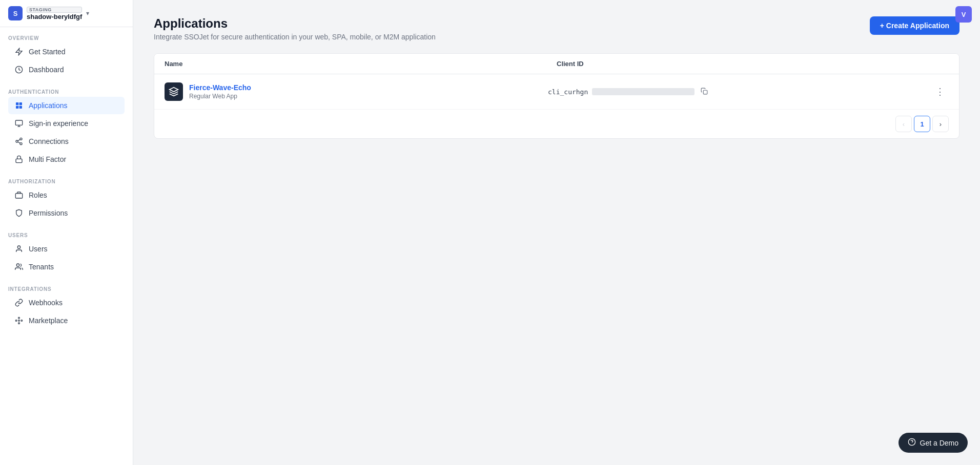 The width and height of the screenshot is (980, 465). What do you see at coordinates (47, 52) in the screenshot?
I see `sidebar-item-label: Get Started` at bounding box center [47, 52].